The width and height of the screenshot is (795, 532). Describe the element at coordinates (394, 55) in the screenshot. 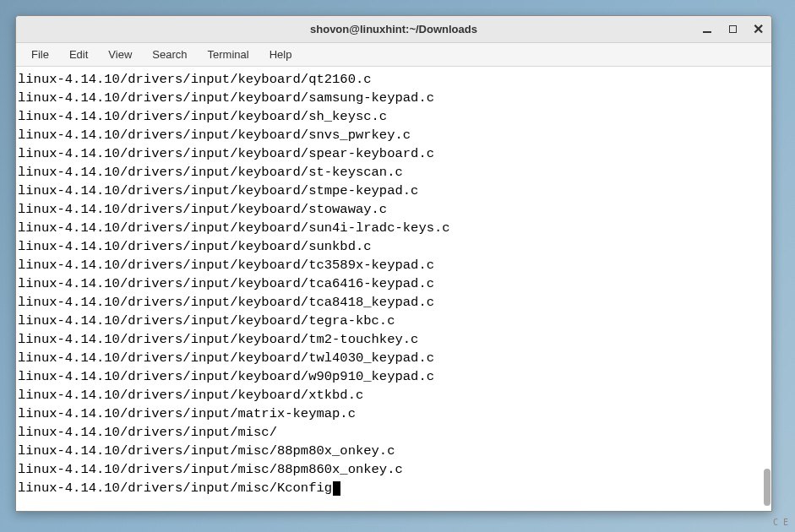

I see `menu-bar: File Edit View Search Terminal Help` at that location.